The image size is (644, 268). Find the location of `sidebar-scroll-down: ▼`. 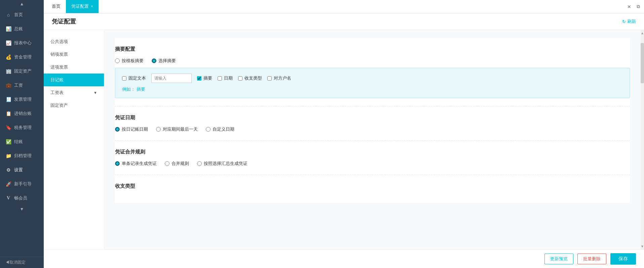

sidebar-scroll-down: ▼ is located at coordinates (22, 209).